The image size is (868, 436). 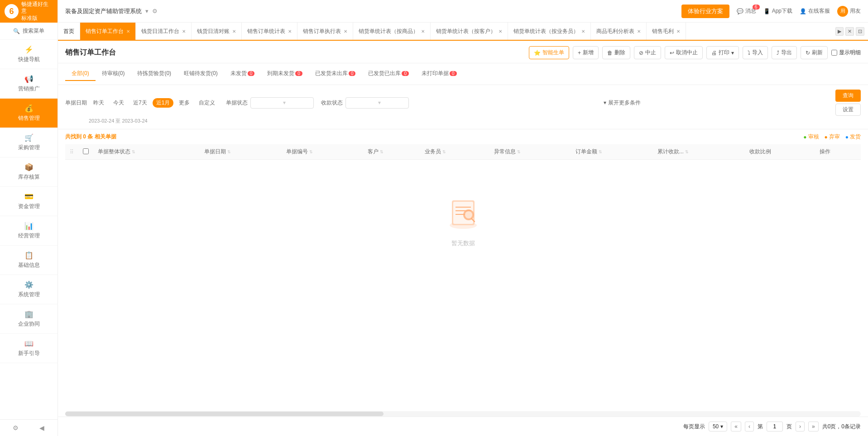 What do you see at coordinates (469, 32) in the screenshot?
I see `tab-sales-summary-customer: 销货单统计表（按客户） ✕` at bounding box center [469, 32].